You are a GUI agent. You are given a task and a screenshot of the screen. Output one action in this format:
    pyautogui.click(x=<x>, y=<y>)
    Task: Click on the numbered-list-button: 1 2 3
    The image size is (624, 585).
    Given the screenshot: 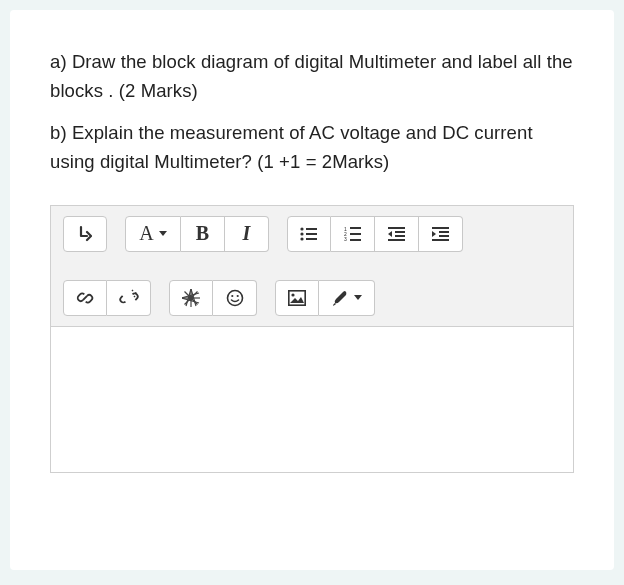 What is the action you would take?
    pyautogui.click(x=353, y=234)
    